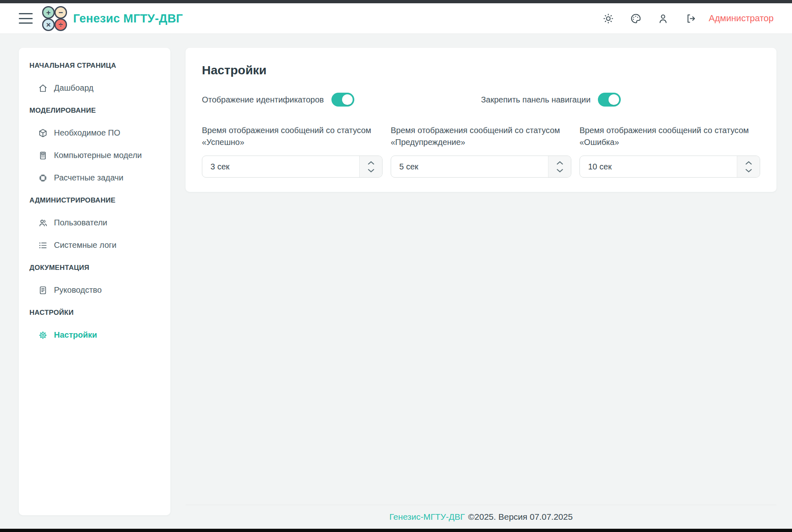  I want to click on footer-version-text: ©2025. Версия 07.07.2025, so click(521, 517).